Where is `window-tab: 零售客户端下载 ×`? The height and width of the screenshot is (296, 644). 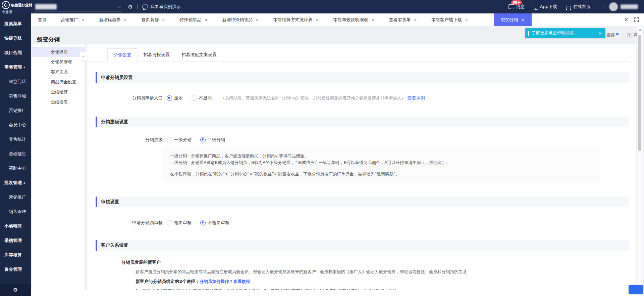
window-tab: 零售客户端下载 × is located at coordinates (450, 19).